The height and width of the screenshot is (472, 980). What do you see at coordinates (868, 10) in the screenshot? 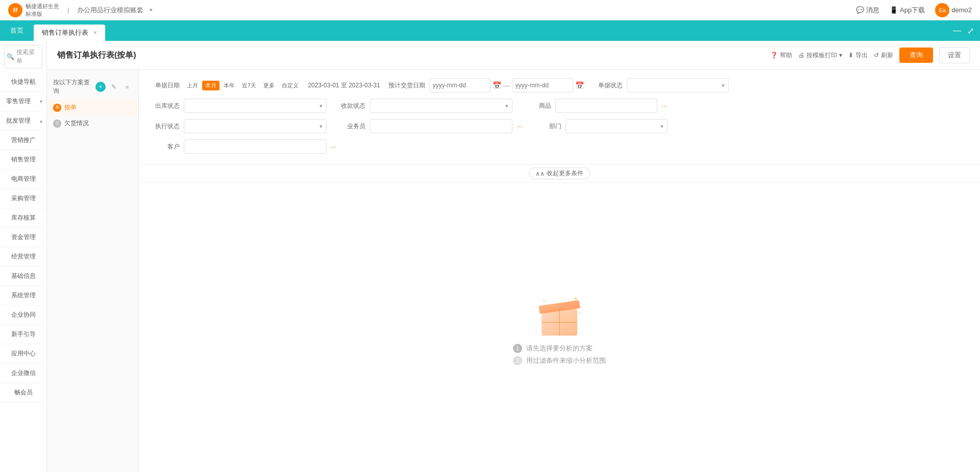
I see `message-btn: 💬 消息` at bounding box center [868, 10].